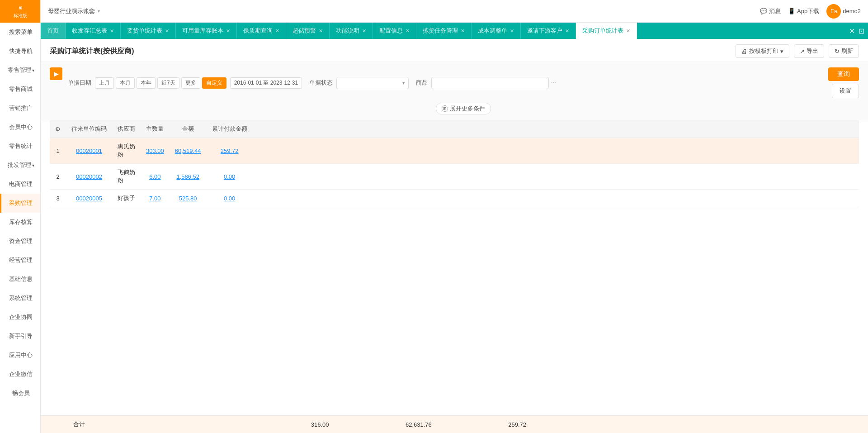  Describe the element at coordinates (844, 51) in the screenshot. I see `refresh-button: ↻ 刷新` at that location.